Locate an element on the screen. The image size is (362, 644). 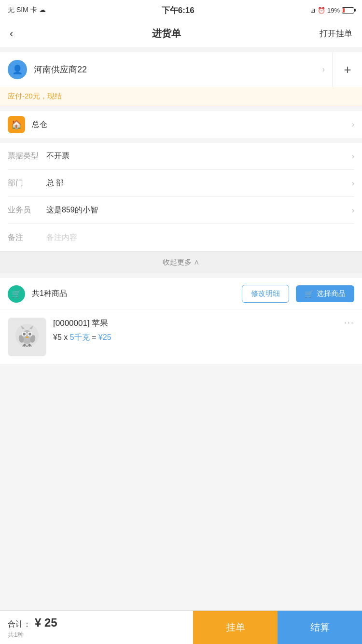
checkout-button: 结算 is located at coordinates (320, 628).